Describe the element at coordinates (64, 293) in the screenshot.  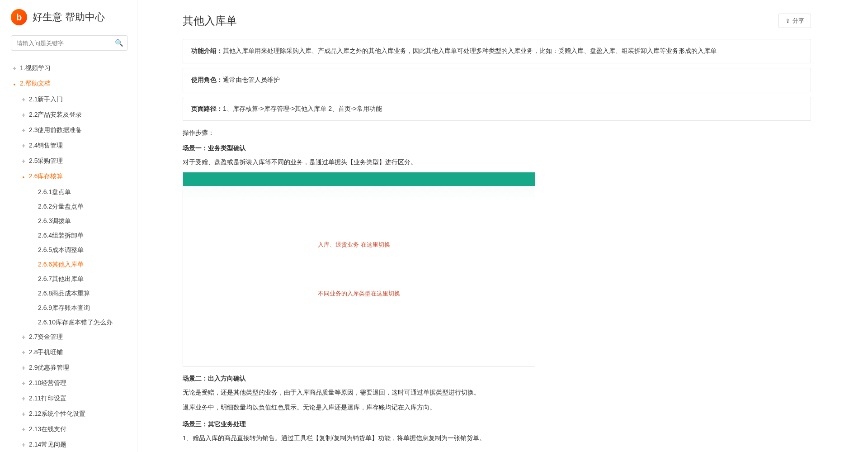
I see `nav-link: 2.6.8商品成本重算` at that location.